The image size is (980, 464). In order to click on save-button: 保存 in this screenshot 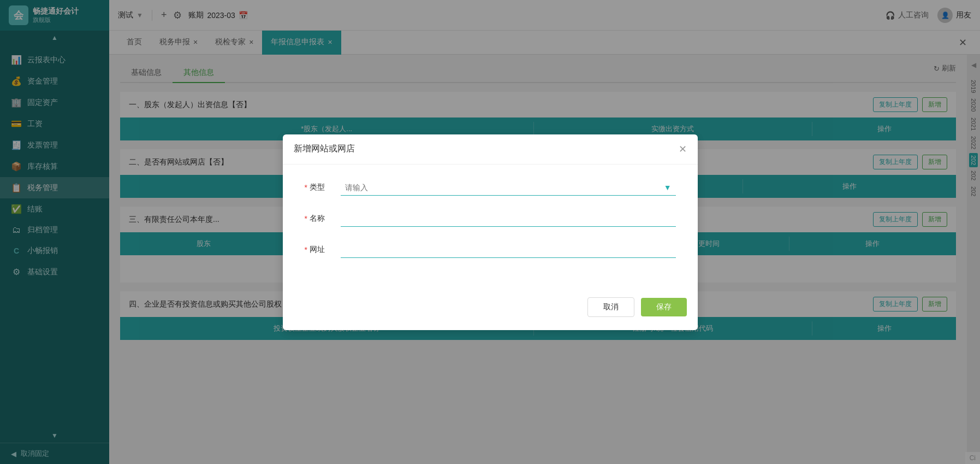, I will do `click(664, 307)`.